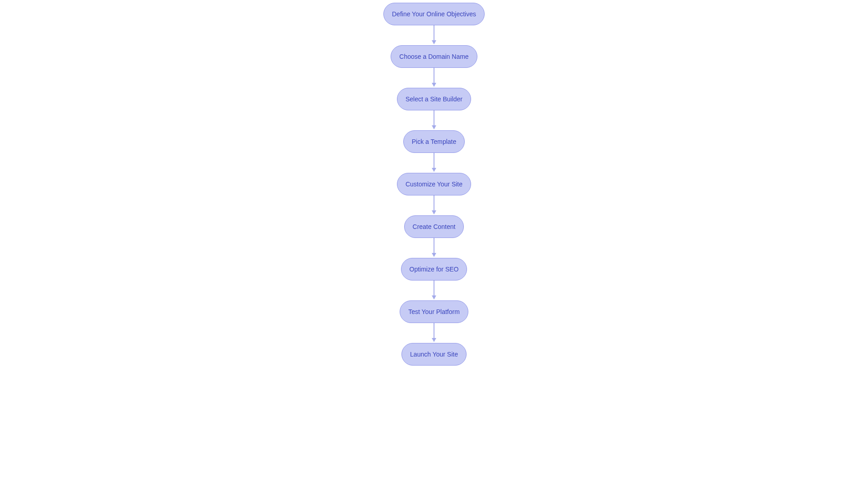 This screenshot has height=490, width=868. I want to click on flow-node-9: Launch Your Site, so click(434, 354).